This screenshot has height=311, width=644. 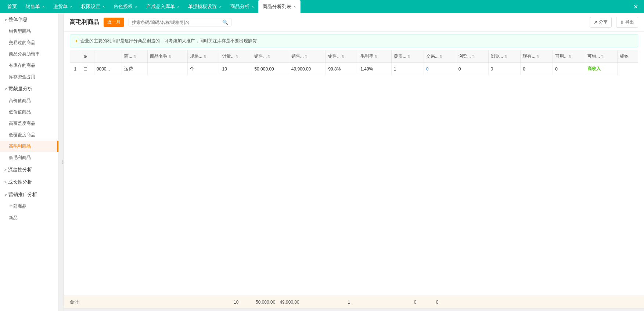 What do you see at coordinates (29, 146) in the screenshot?
I see `sidebar-item-高毛利商品: 高毛利商品` at bounding box center [29, 146].